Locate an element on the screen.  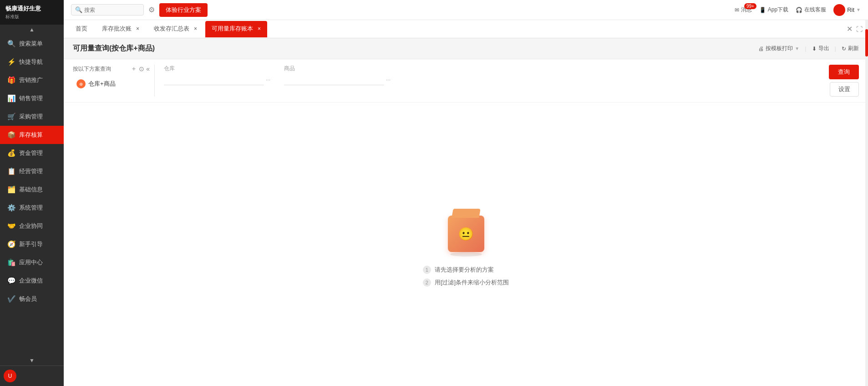
refresh-label: 刷新 is located at coordinates (853, 48).